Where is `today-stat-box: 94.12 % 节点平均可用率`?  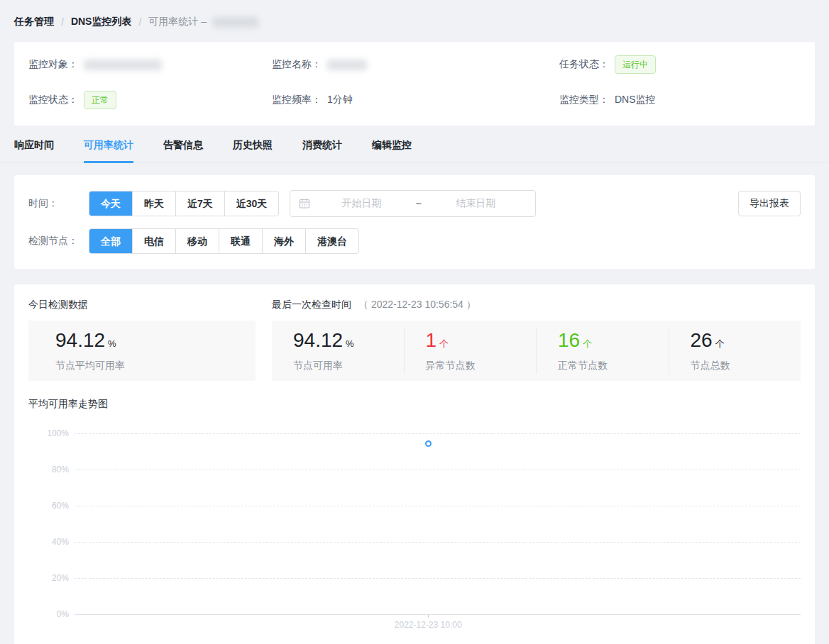
today-stat-box: 94.12 % 节点平均可用率 is located at coordinates (142, 350).